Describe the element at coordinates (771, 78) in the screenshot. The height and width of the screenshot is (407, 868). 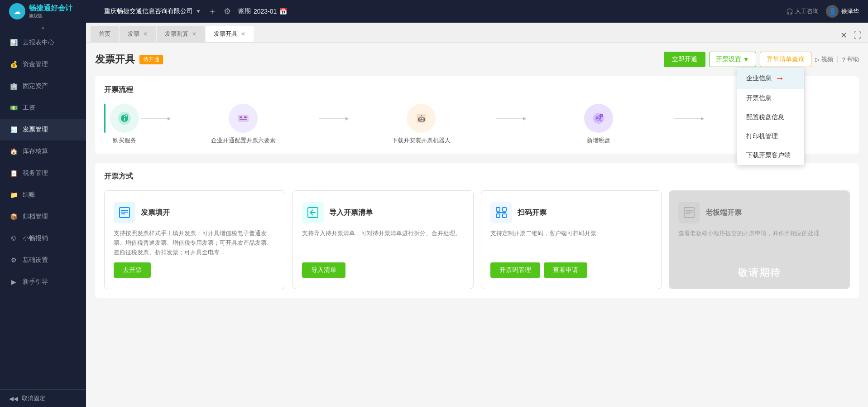
I see `dropdown-company-info: 企业信息 →` at that location.